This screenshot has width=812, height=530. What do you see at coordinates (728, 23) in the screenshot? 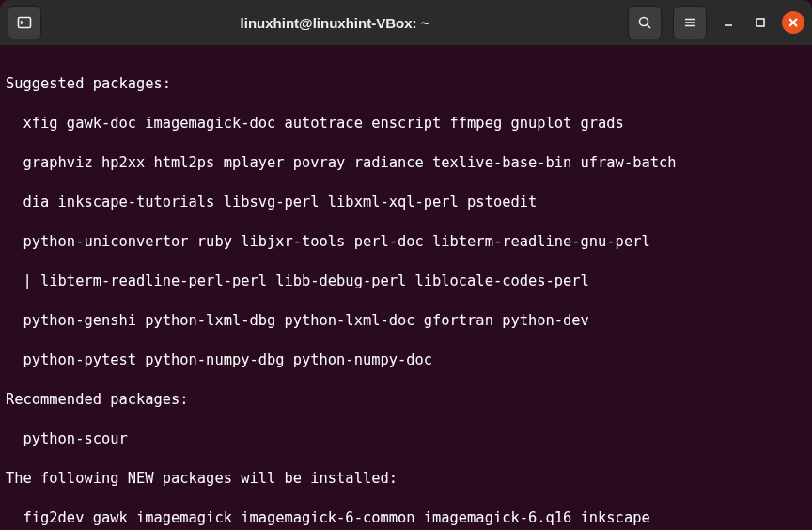
I see `minimize-button` at bounding box center [728, 23].